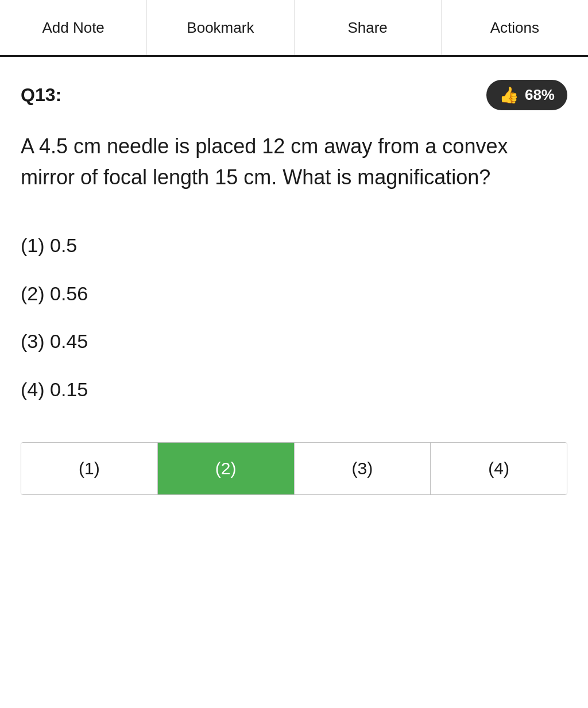 This screenshot has height=708, width=588. Describe the element at coordinates (226, 469) in the screenshot. I see `answer-btn-2: (2)` at that location.